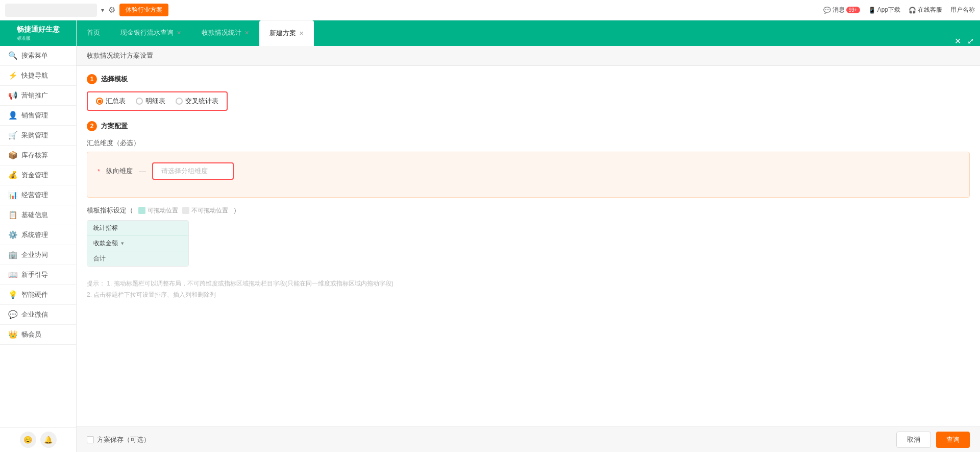 This screenshot has width=980, height=452. Describe the element at coordinates (528, 79) in the screenshot. I see `step1-header: 1 选择模板` at that location.